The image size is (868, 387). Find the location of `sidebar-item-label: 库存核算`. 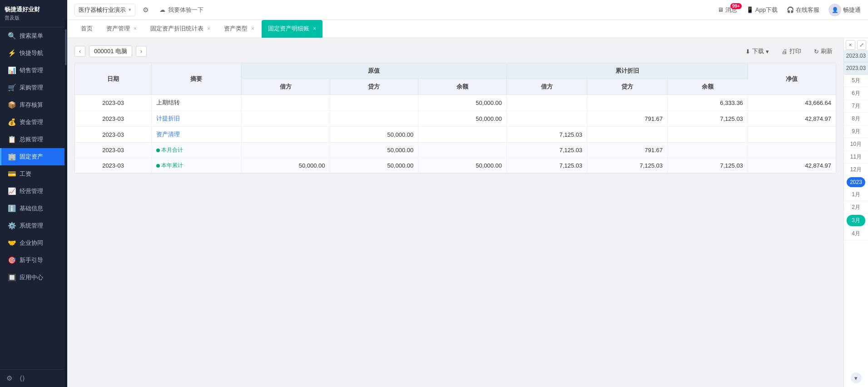

sidebar-item-label: 库存核算 is located at coordinates (31, 105).